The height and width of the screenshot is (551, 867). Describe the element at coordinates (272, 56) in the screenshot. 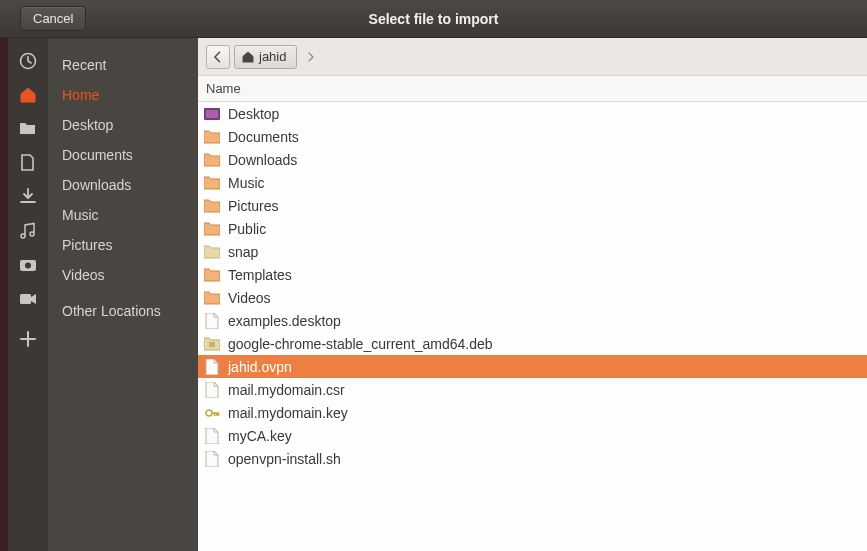

I see `path-segment-label: jahid` at that location.